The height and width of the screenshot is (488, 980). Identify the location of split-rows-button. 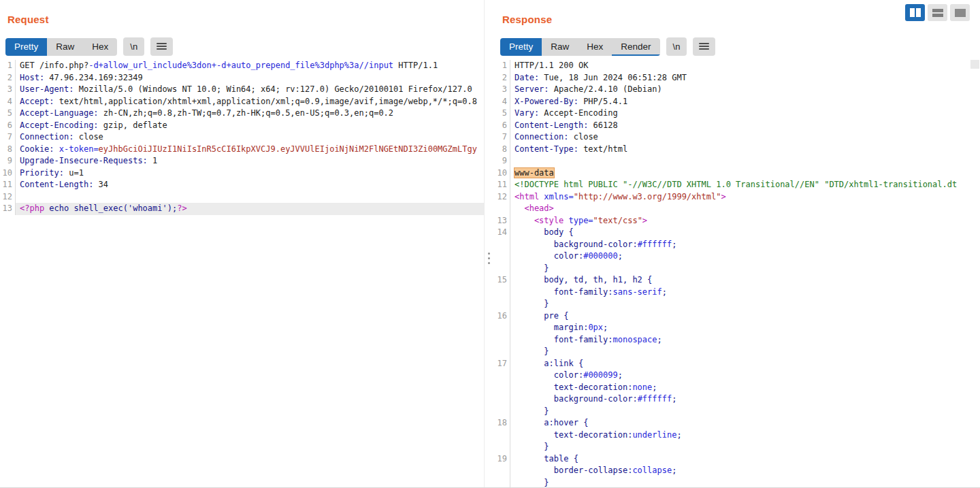
(938, 12).